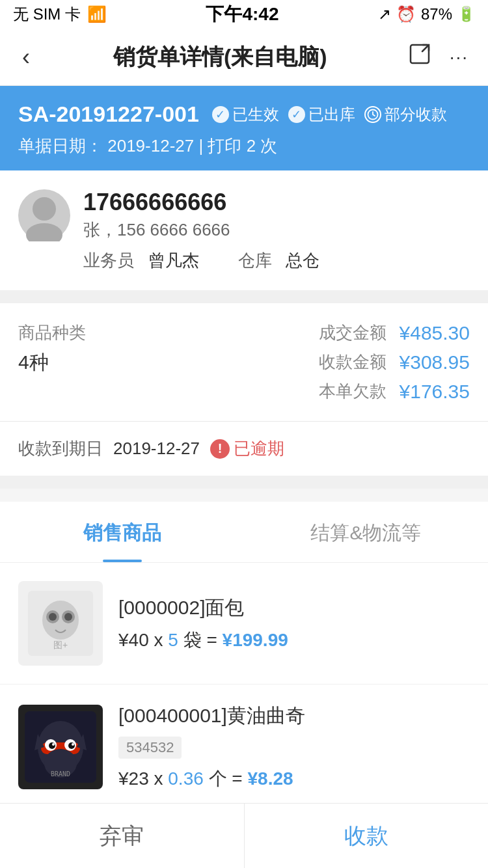  Describe the element at coordinates (367, 835) in the screenshot. I see `confirm-button: 收款` at that location.